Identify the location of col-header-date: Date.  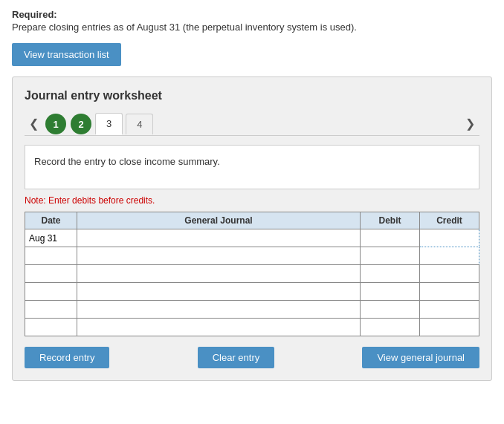
(51, 221).